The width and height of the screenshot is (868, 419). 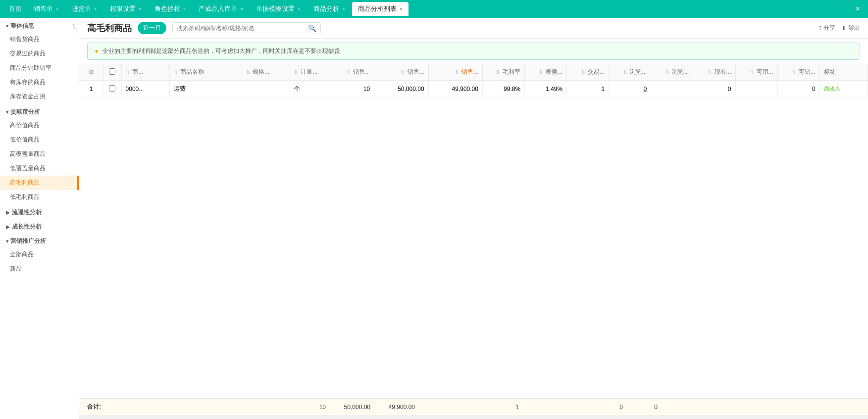 I want to click on settings-icon: ⚙, so click(x=91, y=72).